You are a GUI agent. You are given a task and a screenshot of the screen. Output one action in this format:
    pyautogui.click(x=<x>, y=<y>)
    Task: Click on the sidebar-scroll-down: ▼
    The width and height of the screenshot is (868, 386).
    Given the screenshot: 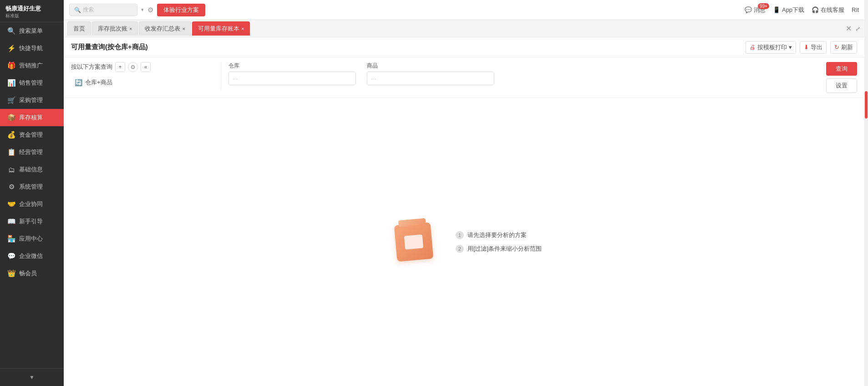 What is the action you would take?
    pyautogui.click(x=32, y=377)
    